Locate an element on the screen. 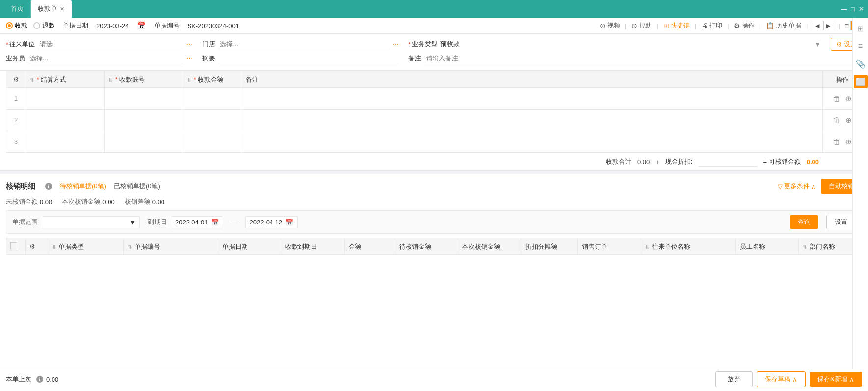  receipt-radio-circle is located at coordinates (9, 26).